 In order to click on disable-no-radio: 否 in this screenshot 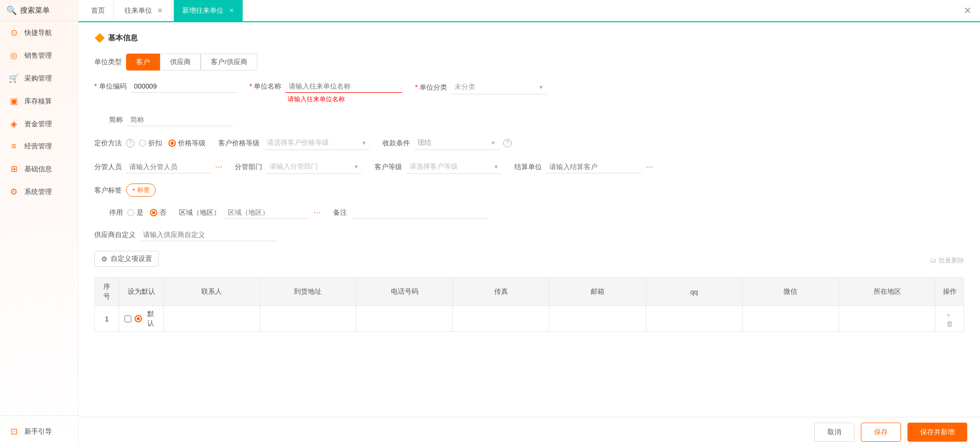, I will do `click(158, 213)`.